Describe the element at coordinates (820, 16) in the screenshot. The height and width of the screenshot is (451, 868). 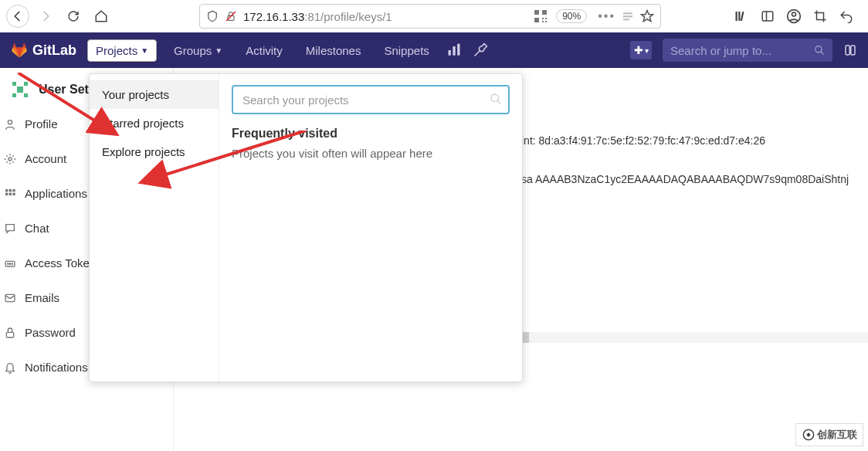
I see `crop-icon` at that location.